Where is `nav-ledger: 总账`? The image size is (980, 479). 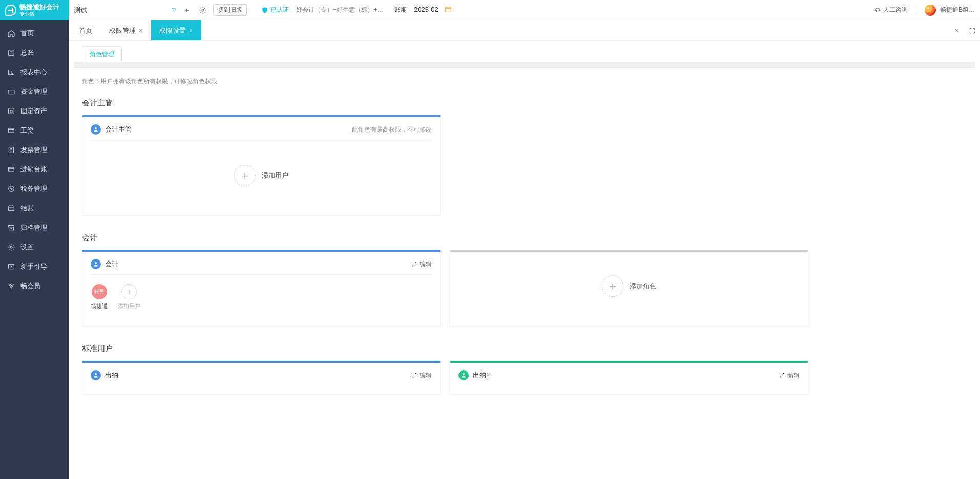
nav-ledger: 总账 is located at coordinates (34, 53).